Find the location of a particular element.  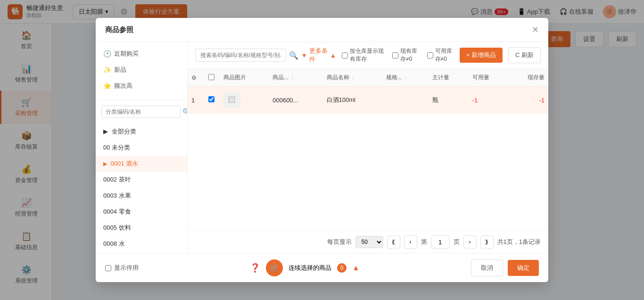

row-code: 000600... is located at coordinates (296, 100).